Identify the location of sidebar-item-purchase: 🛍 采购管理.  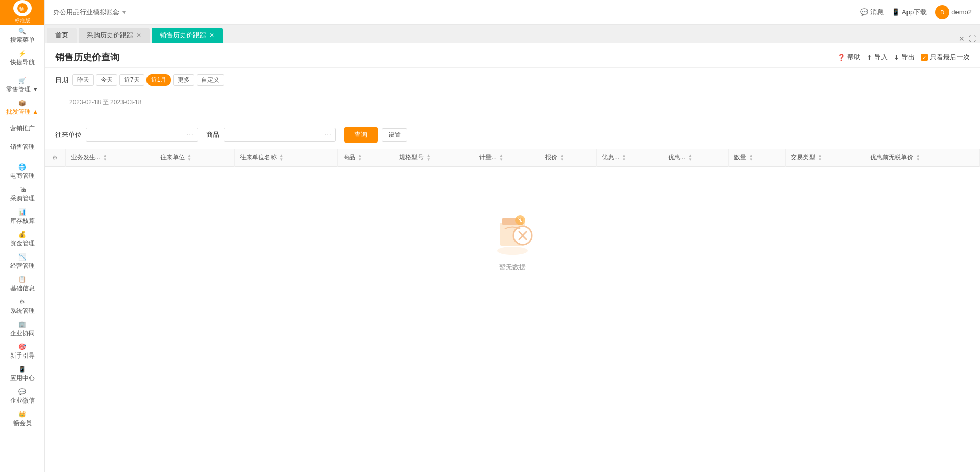
(22, 194).